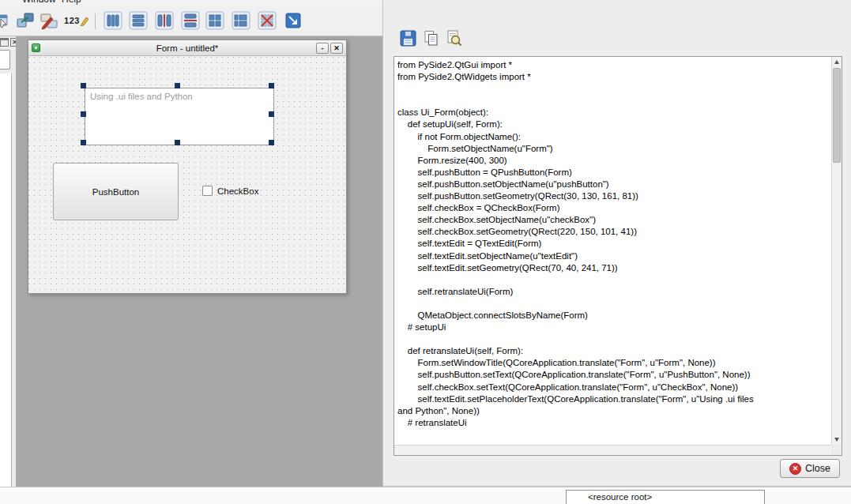 The image size is (851, 504). Describe the element at coordinates (113, 21) in the screenshot. I see `layout-horizontally-icon` at that location.